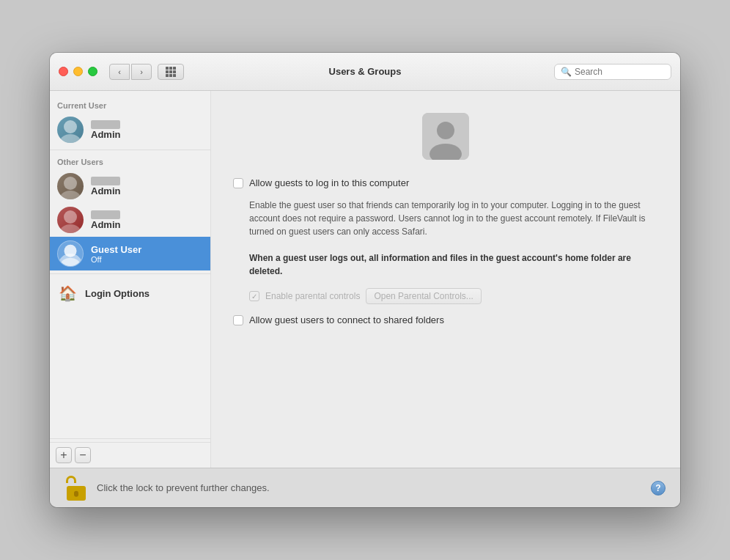  Describe the element at coordinates (454, 296) in the screenshot. I see `parental-controls-row: Enable parental controls Open Parental C…` at that location.